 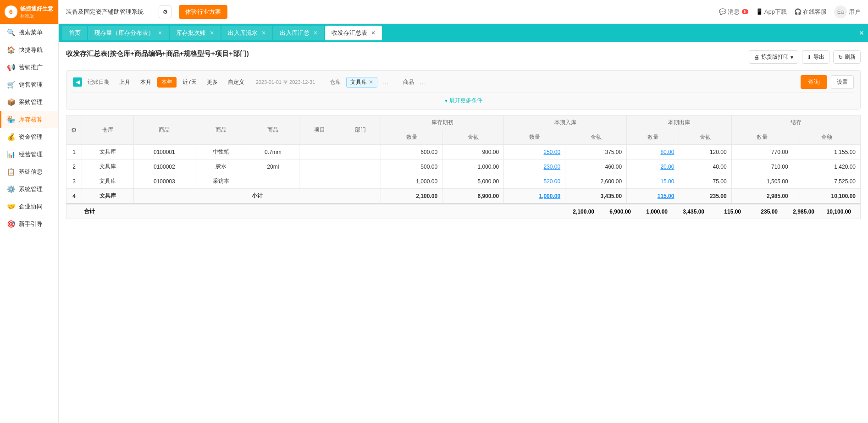 I want to click on cell-code: 0100002, so click(x=164, y=167).